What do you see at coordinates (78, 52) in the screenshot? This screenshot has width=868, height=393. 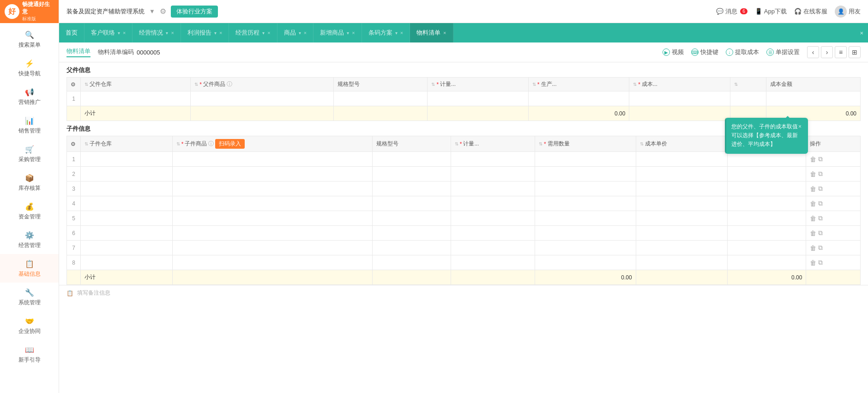 I see `sub-tab-bom: 物料清单` at bounding box center [78, 52].